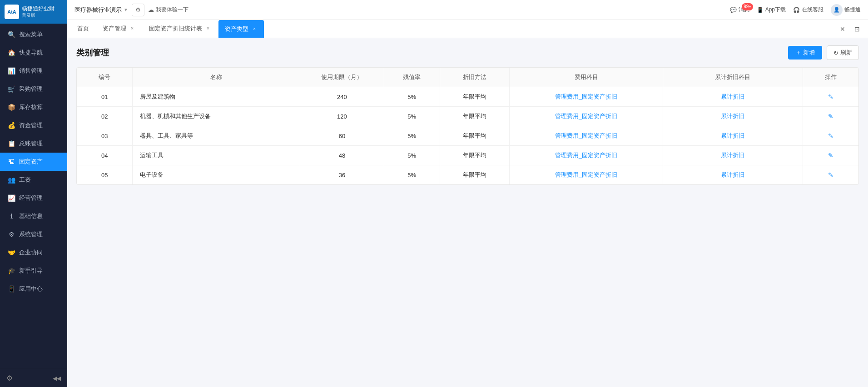 Image resolution: width=868 pixels, height=387 pixels. What do you see at coordinates (733, 10) in the screenshot?
I see `bell-icon: 💬` at bounding box center [733, 10].